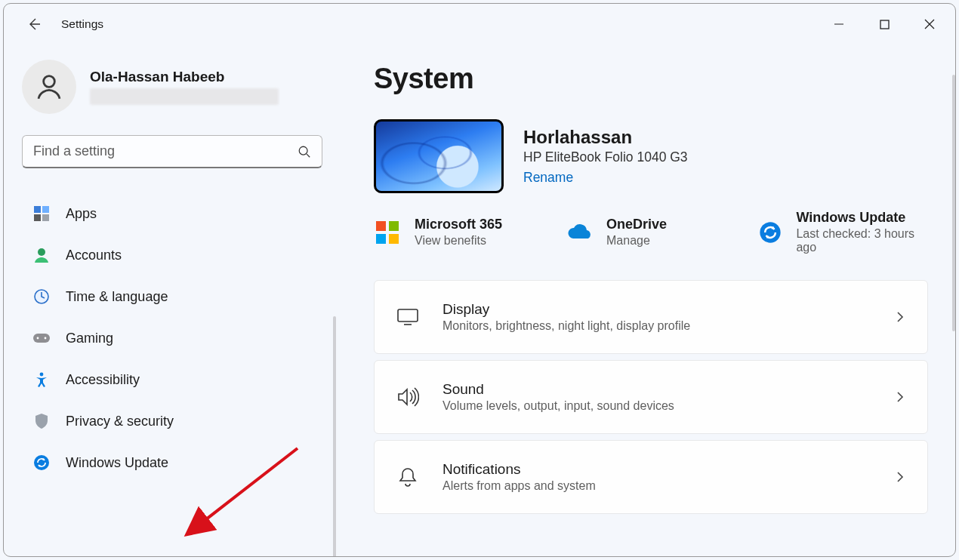 The width and height of the screenshot is (959, 560). Describe the element at coordinates (408, 317) in the screenshot. I see `display-monitor-icon` at that location.